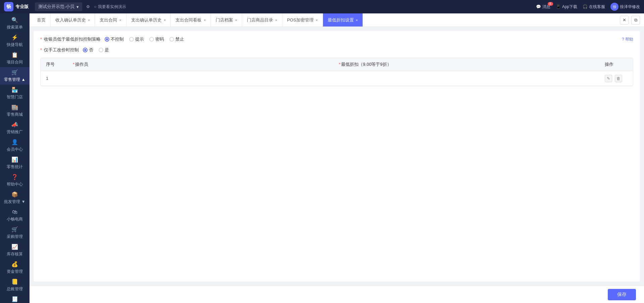  Describe the element at coordinates (114, 39) in the screenshot. I see `radio-no-control: 不控制` at that location.